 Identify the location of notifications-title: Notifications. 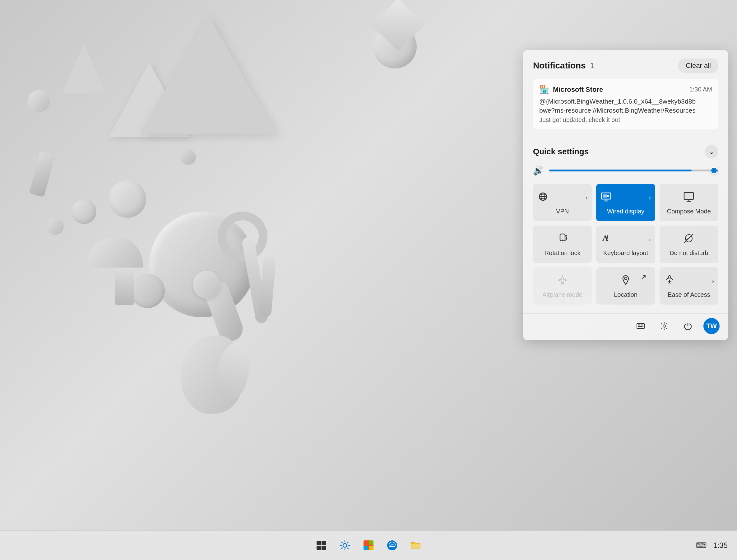
(559, 66).